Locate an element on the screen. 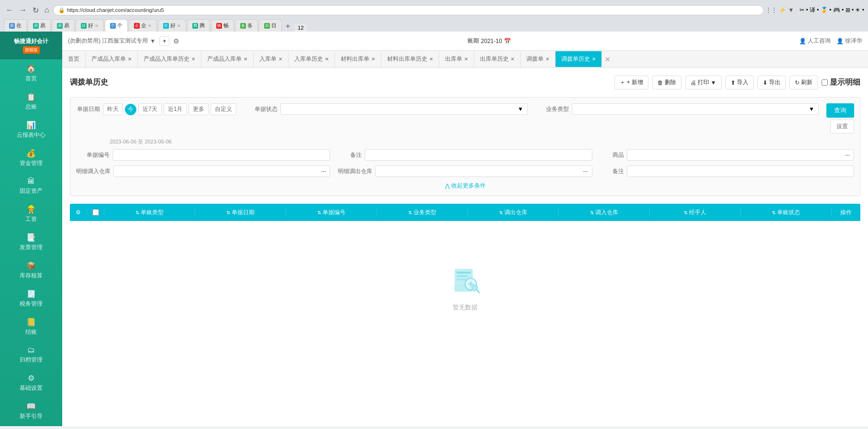 The image size is (868, 429). sidebar-item-close: 📒 结账 is located at coordinates (31, 327).